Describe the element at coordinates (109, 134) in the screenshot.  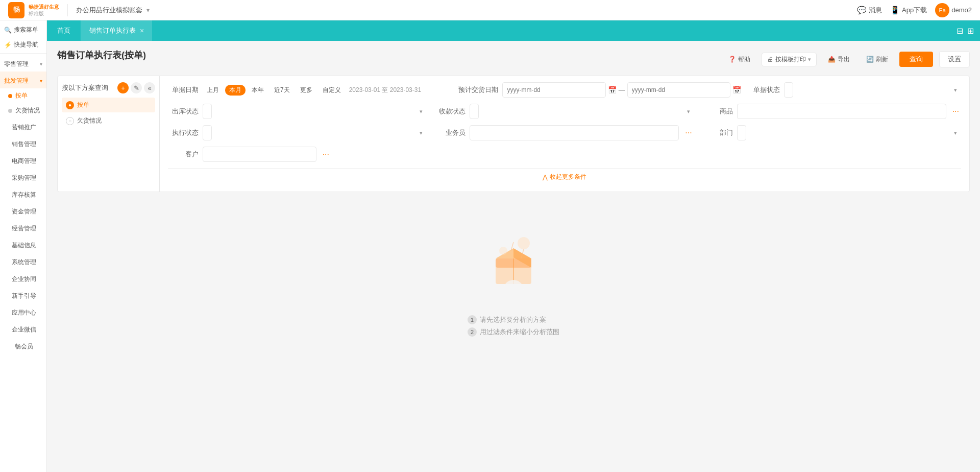
I see `filter-left: 按以下方案查询 + ✎ «` at that location.